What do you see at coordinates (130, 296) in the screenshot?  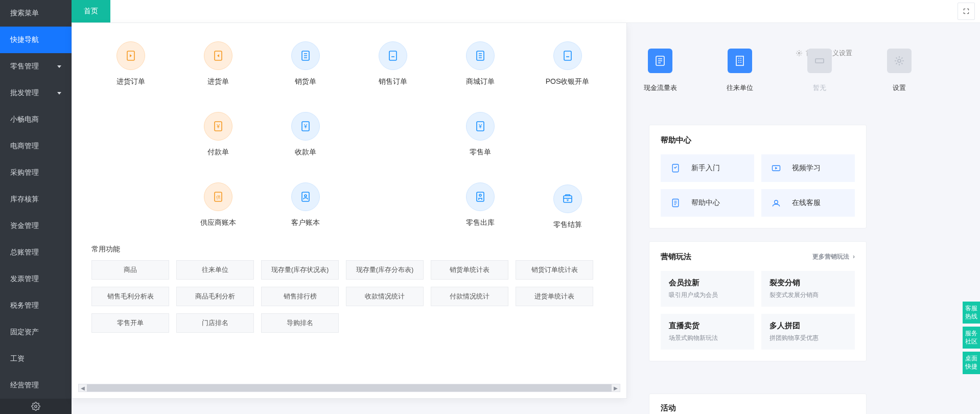 I see `common-btn-sales-gross: 销售毛利分析表` at bounding box center [130, 296].